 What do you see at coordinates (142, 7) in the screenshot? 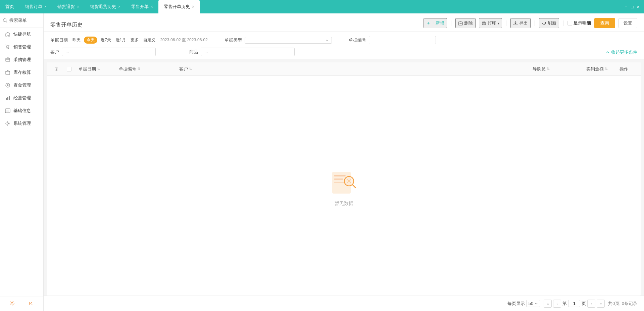
I see `tab-retail-open: 零售开单 ×` at bounding box center [142, 7].